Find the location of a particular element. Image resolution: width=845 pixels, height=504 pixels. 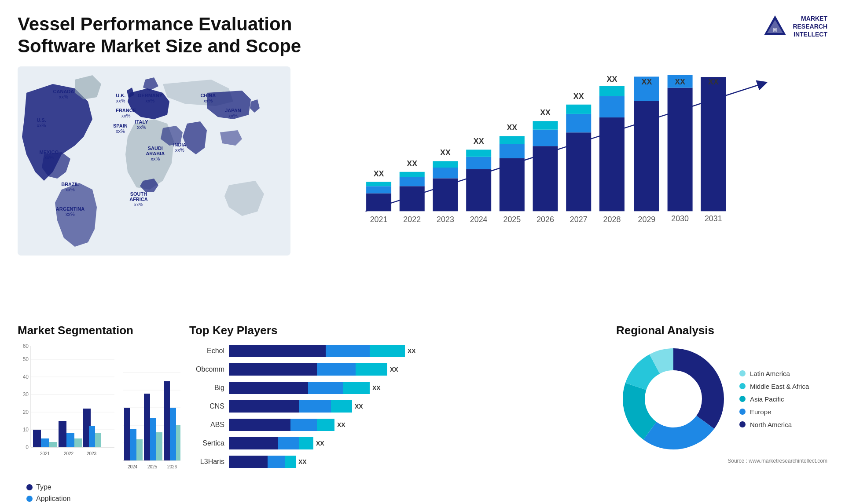

middle-east-label: Middle East & Africa is located at coordinates (779, 386).